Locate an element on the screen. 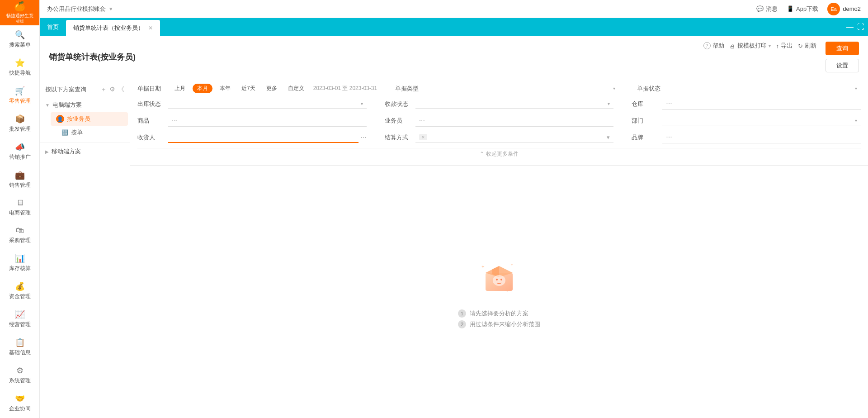 The height and width of the screenshot is (418, 868). tab-sales-stat: 销货单统计表（按业务员） ✕ is located at coordinates (113, 28).